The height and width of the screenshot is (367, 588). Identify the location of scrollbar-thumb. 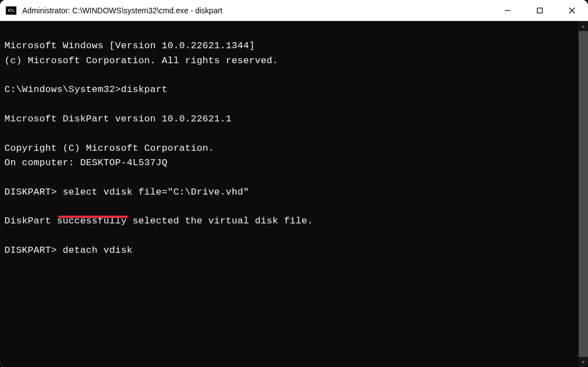
(584, 194).